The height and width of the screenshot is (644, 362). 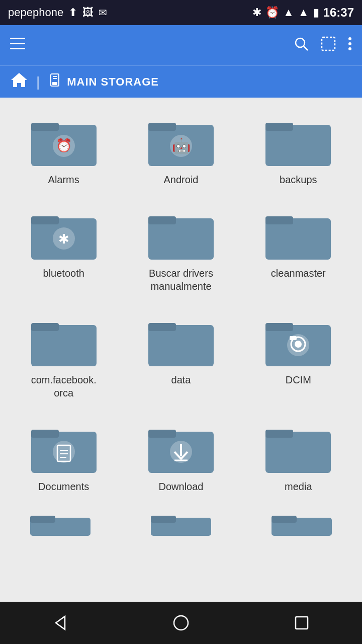 I want to click on folder-buscar-drivers: Buscar drivers manualmente, so click(x=181, y=252).